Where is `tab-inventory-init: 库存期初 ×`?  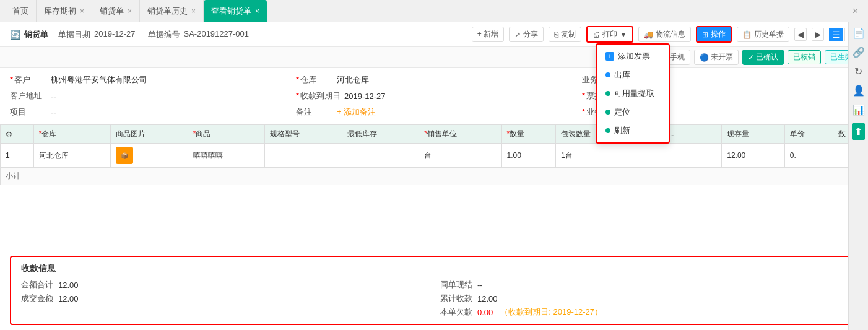
tab-inventory-init: 库存期初 × is located at coordinates (64, 11).